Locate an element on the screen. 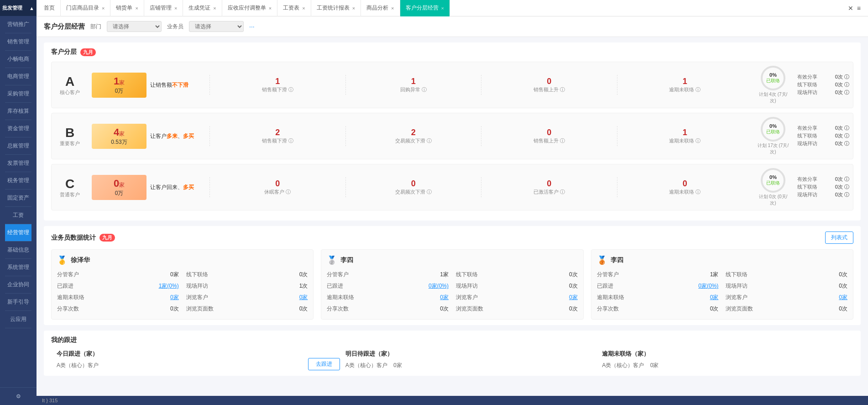  sidebar-item-总账管理: 总账管理 is located at coordinates (18, 146).